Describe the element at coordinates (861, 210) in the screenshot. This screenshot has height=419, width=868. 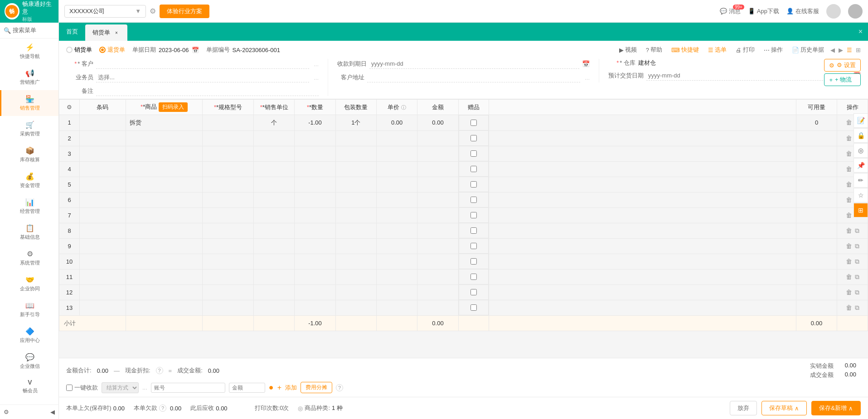
I see `float-btn-orange: ⊞` at that location.